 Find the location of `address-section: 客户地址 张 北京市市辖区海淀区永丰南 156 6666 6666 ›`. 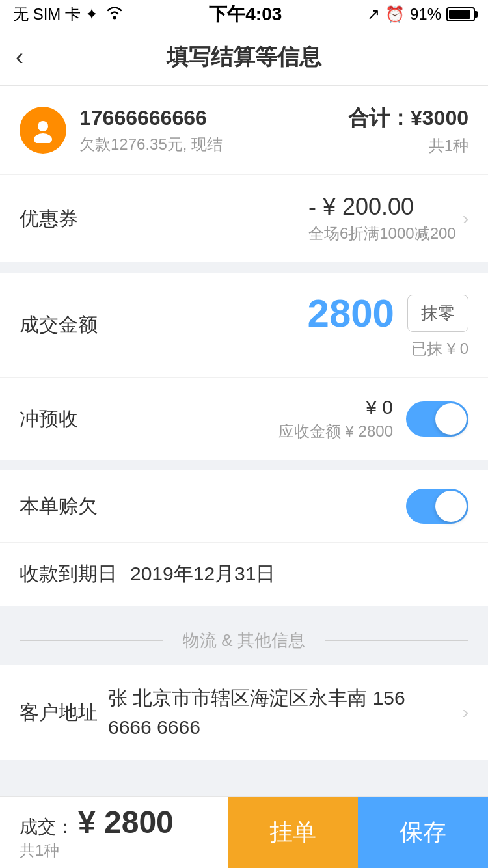

address-section: 客户地址 张 北京市市辖区海淀区永丰南 156 6666 6666 › is located at coordinates (244, 712).